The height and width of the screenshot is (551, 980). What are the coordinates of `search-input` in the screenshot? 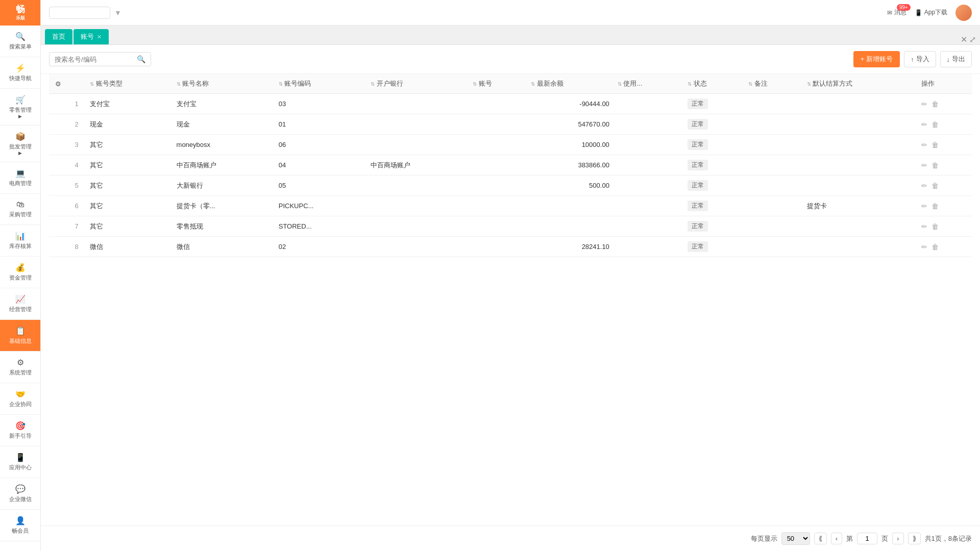 It's located at (96, 59).